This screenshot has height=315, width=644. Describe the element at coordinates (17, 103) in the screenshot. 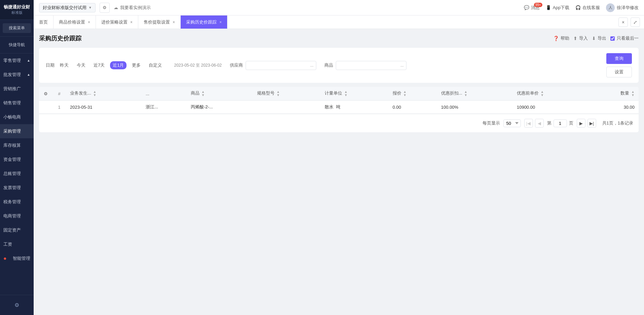

I see `sidebar-item-sales: 销售管理` at that location.